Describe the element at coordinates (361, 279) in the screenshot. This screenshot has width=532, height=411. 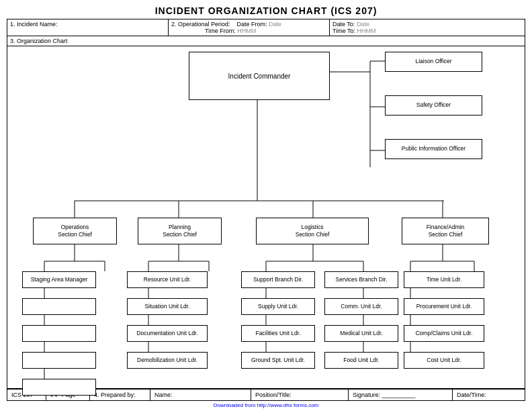
I see `services-branch-dir-box: Services Branch Dir.` at that location.